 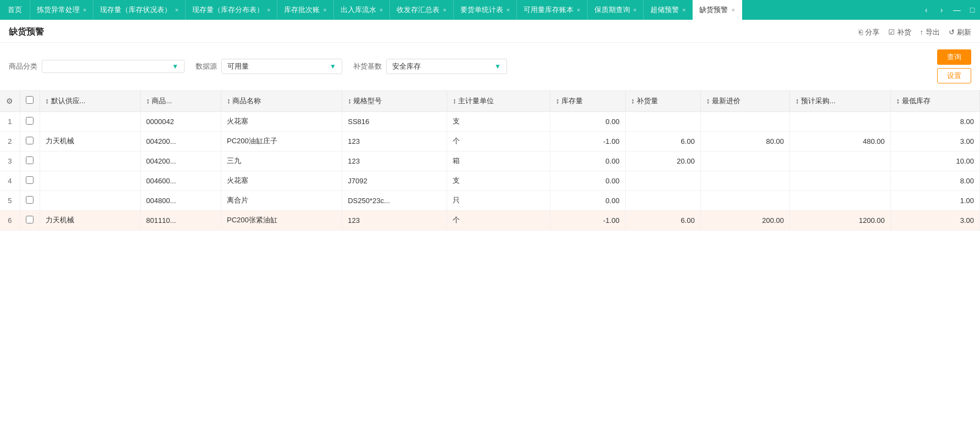 I want to click on filter-actions: 查询 设置, so click(x=954, y=66).